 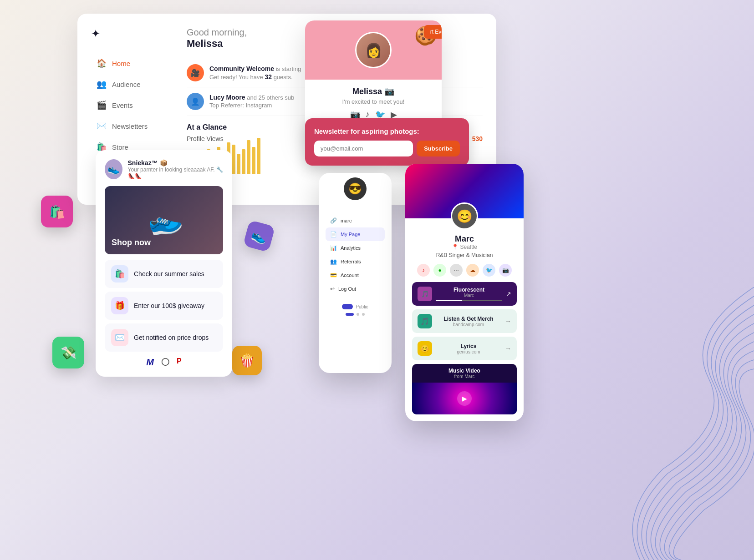 What do you see at coordinates (464, 399) in the screenshot?
I see `video-thumbnail: ▶` at bounding box center [464, 399].